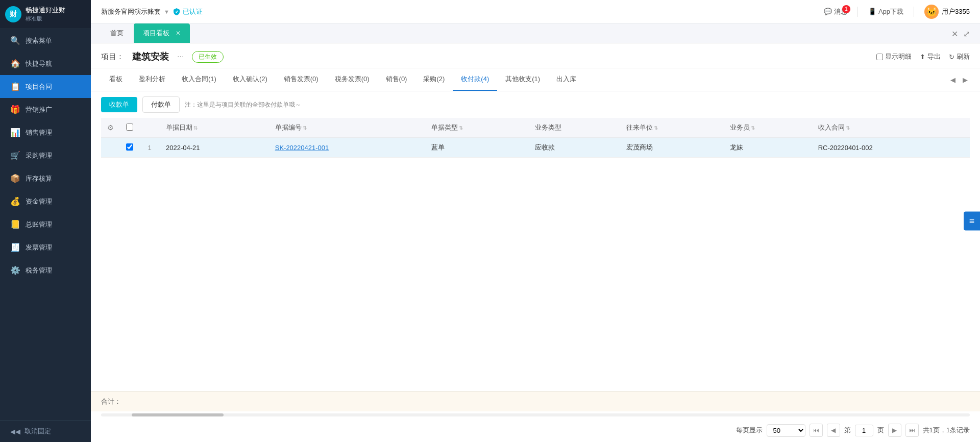  Describe the element at coordinates (347, 128) in the screenshot. I see `th-code: 单据编号⇅` at that location.